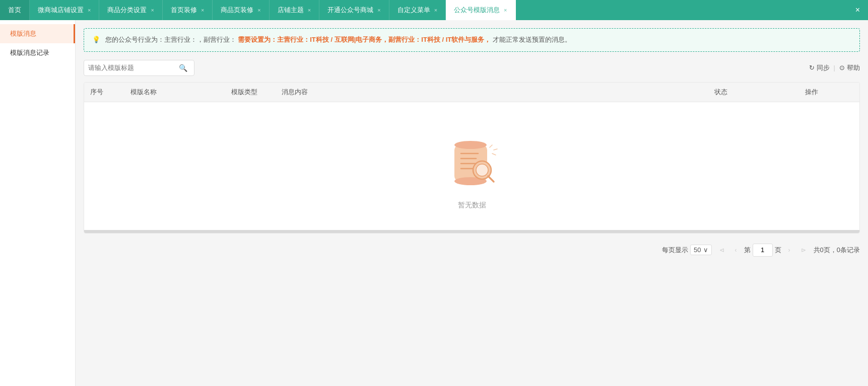 Image resolution: width=868 pixels, height=386 pixels. Describe the element at coordinates (736, 250) in the screenshot. I see `prev-page-button: ‹` at that location.